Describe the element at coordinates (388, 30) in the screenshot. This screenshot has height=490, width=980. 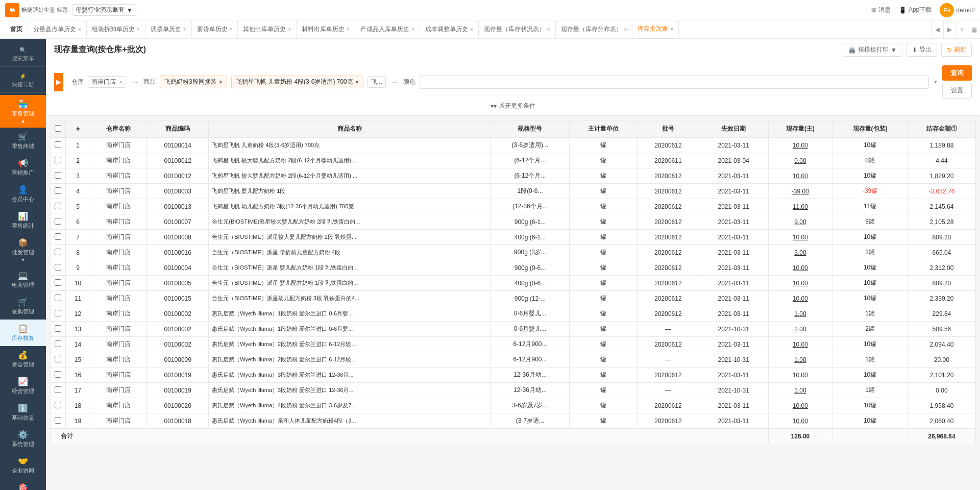
I see `tab-chanchengruку: 产成品入库单历史 ×` at that location.